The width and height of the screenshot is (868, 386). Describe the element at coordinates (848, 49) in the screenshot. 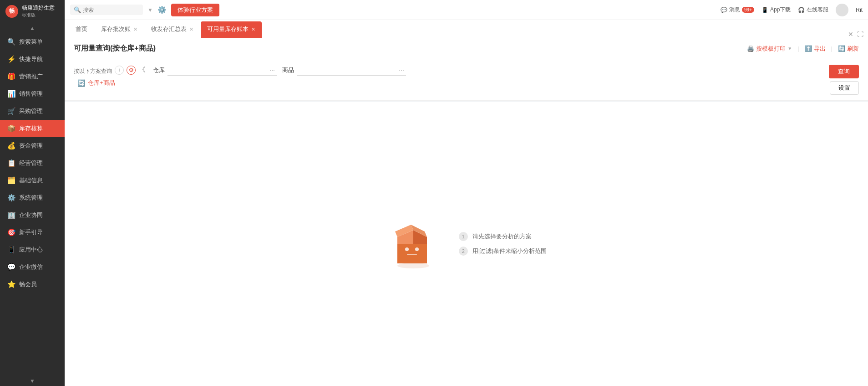

I see `refresh-button: 🔄 刷新` at that location.